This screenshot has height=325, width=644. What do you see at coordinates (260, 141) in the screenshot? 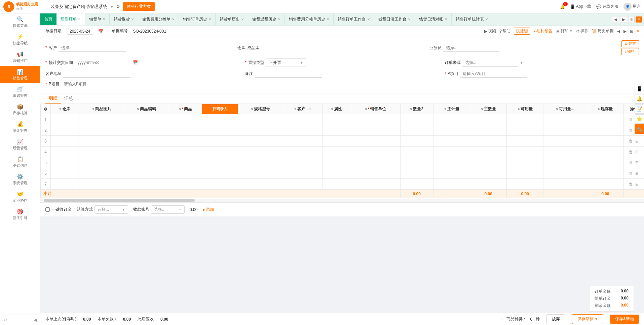
I see `row-3-spec` at bounding box center [260, 141].